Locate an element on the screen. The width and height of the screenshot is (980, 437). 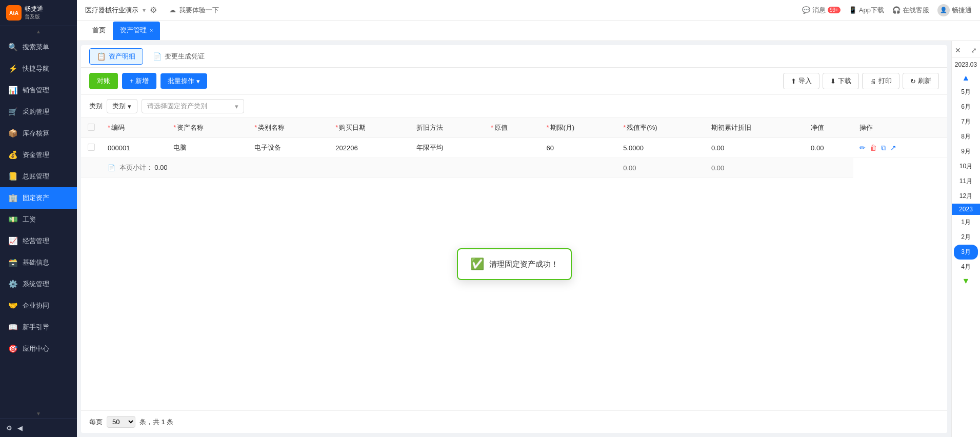
payroll-icon: 💵 is located at coordinates (13, 220).